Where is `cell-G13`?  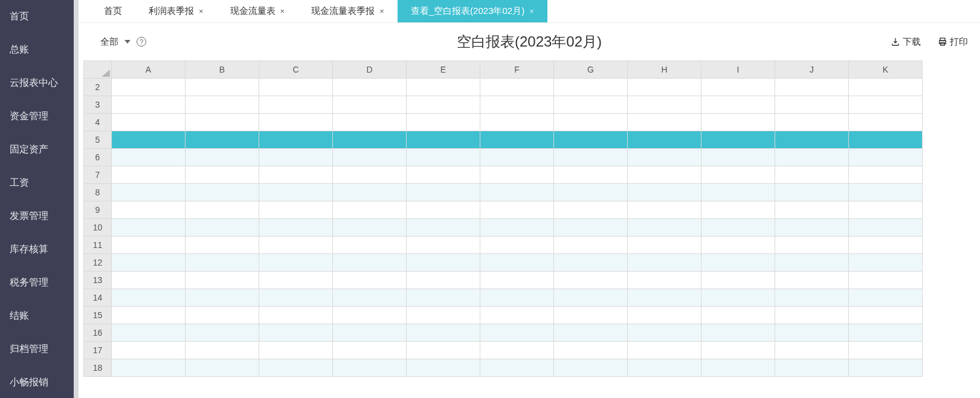 cell-G13 is located at coordinates (591, 281).